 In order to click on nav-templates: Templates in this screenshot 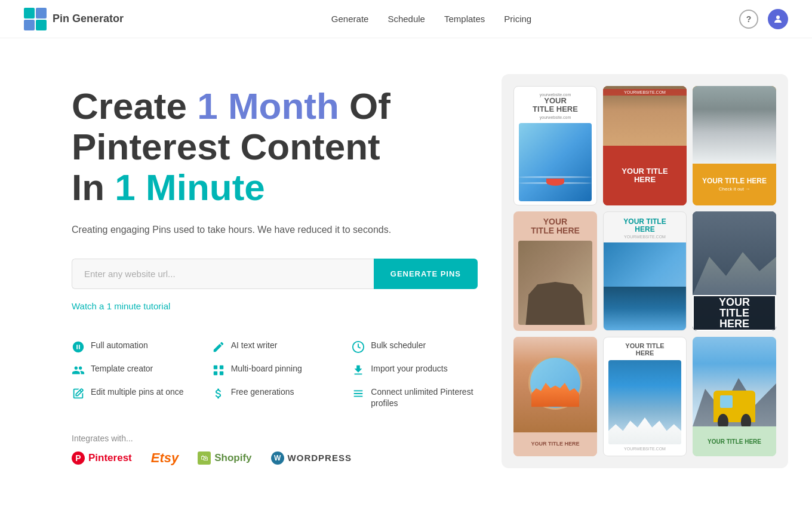, I will do `click(465, 19)`.